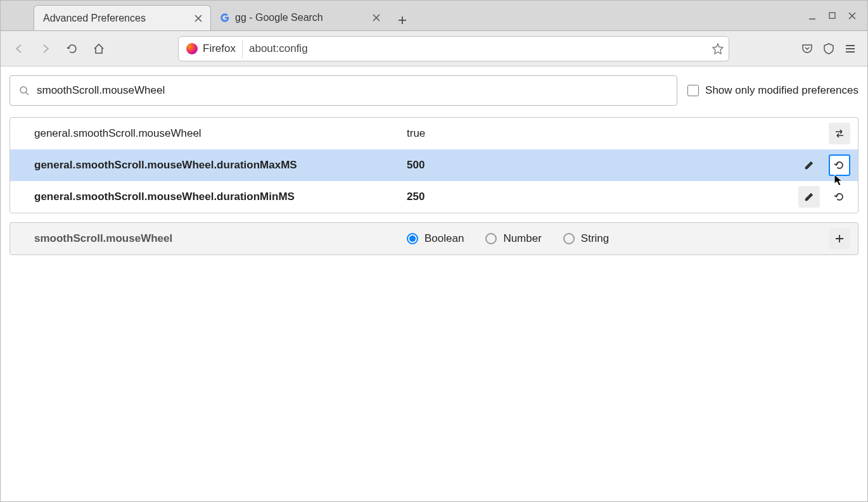  I want to click on navigation-toolbar: Firefox about:config, so click(434, 49).